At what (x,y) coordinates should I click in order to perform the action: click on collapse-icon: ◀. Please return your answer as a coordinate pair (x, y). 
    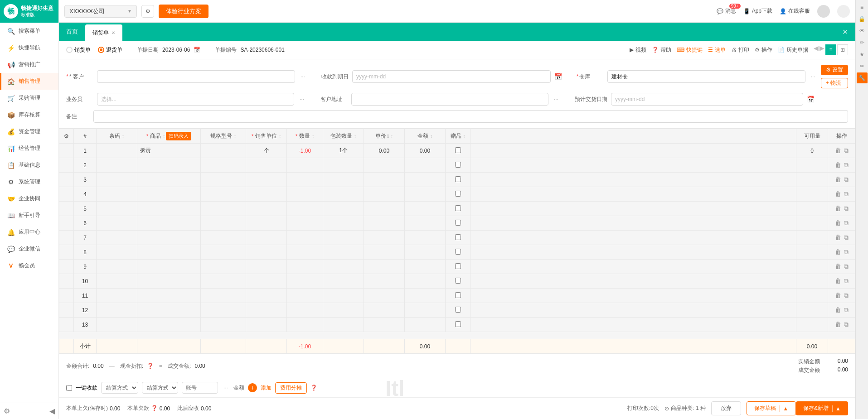
    Looking at the image, I should click on (52, 411).